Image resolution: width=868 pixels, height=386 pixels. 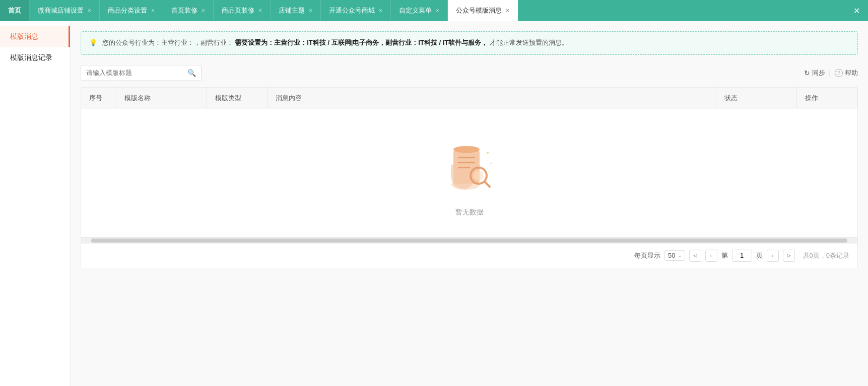 What do you see at coordinates (131, 11) in the screenshot?
I see `tab-product-category: 商品分类设置 ×` at bounding box center [131, 11].